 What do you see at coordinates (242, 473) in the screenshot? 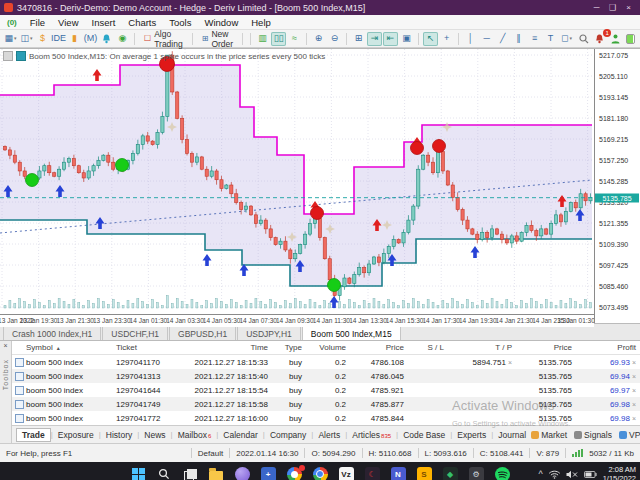
I see `loop-app-button` at bounding box center [242, 473].